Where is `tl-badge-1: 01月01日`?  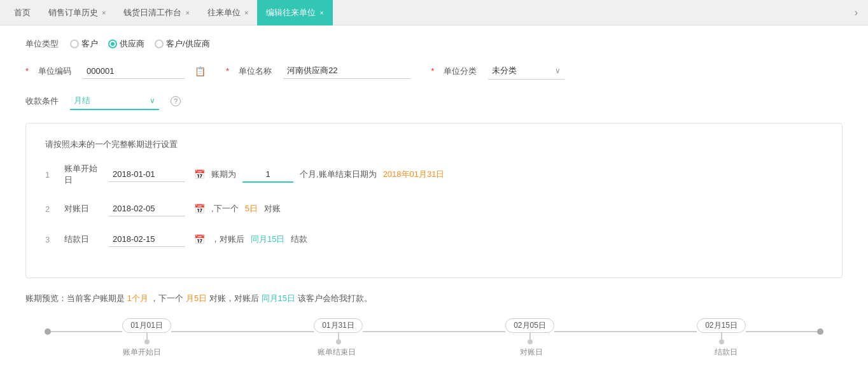 tl-badge-1: 01月01日 is located at coordinates (146, 326).